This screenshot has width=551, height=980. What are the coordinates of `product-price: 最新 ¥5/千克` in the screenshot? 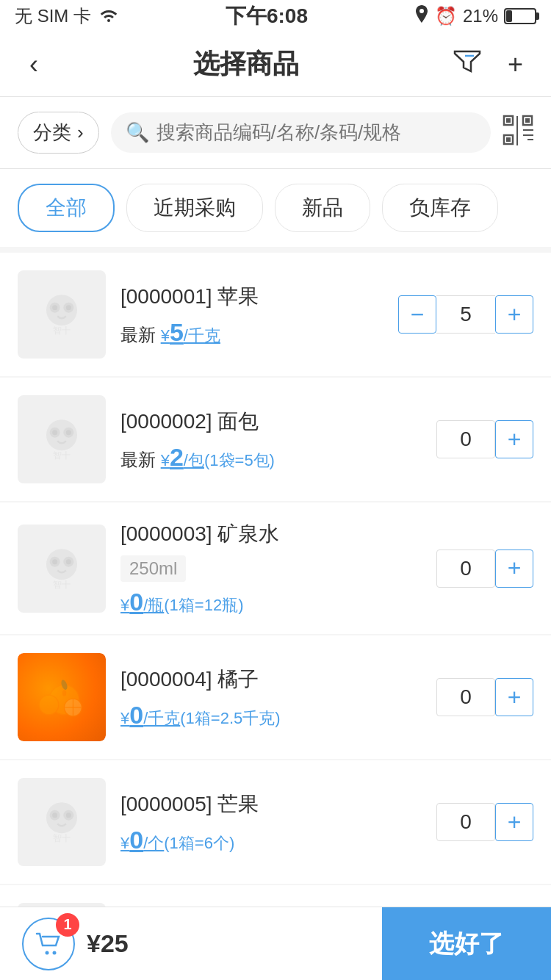 It's located at (252, 332).